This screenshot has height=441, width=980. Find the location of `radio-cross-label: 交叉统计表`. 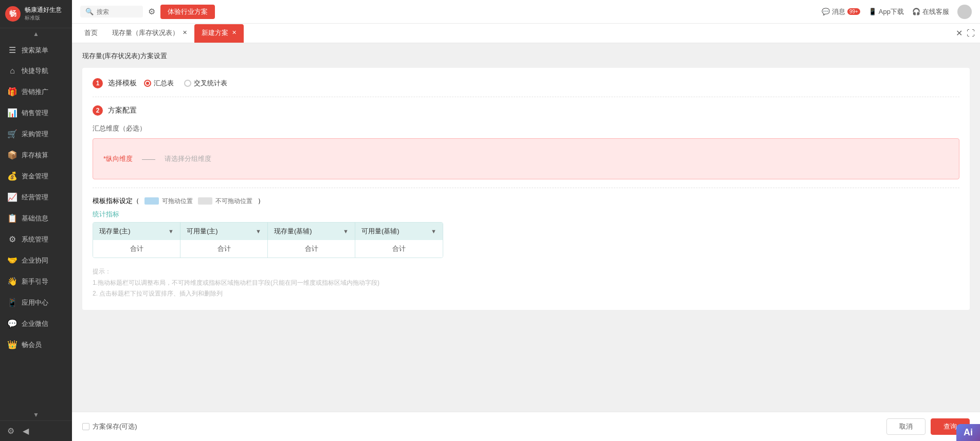

radio-cross-label: 交叉统计表 is located at coordinates (211, 83).